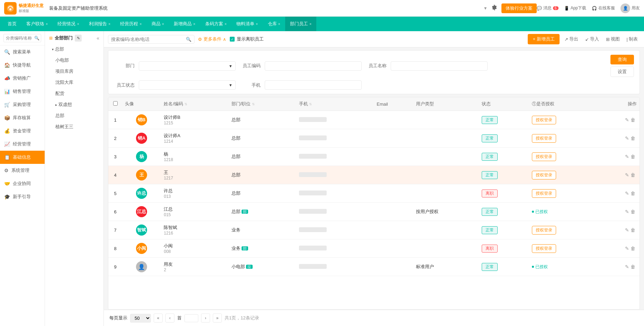  Describe the element at coordinates (22, 78) in the screenshot. I see `sidebar-item-营销推广: 📣营销推广` at that location.